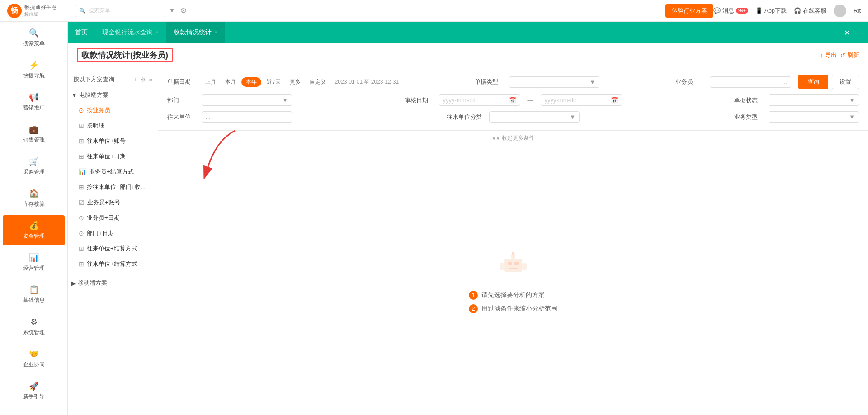 The image size is (868, 415). What do you see at coordinates (581, 100) in the screenshot?
I see `audit-date-to-input: yyyy-mm-dd 📅` at bounding box center [581, 100].